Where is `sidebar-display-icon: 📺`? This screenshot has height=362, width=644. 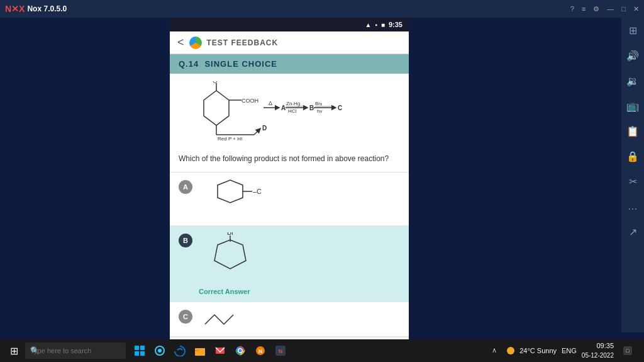
sidebar-display-icon: 📺 is located at coordinates (633, 106).